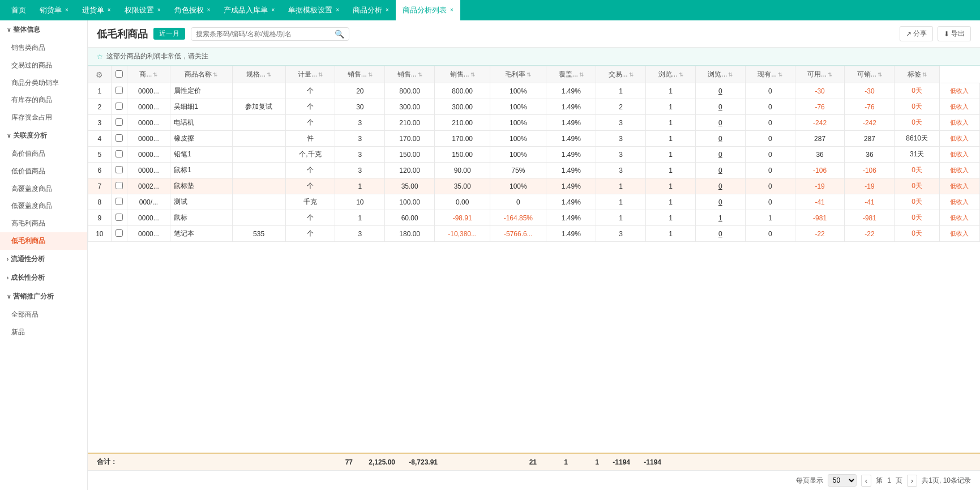 The width and height of the screenshot is (980, 490). I want to click on name-cell: 铅笔1, so click(202, 155).